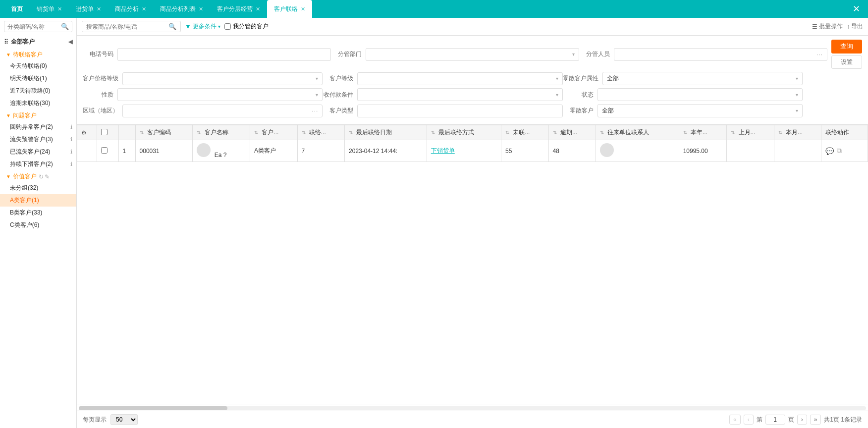 The width and height of the screenshot is (868, 428). I want to click on all-customers-header: ⠿ 全部客户 ◀, so click(38, 42).